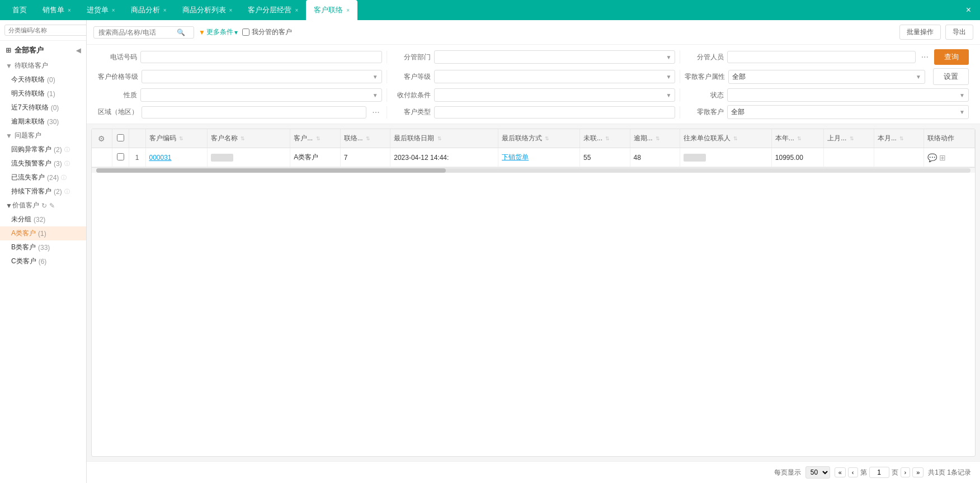  I want to click on row-code-cell: 000031, so click(176, 158).